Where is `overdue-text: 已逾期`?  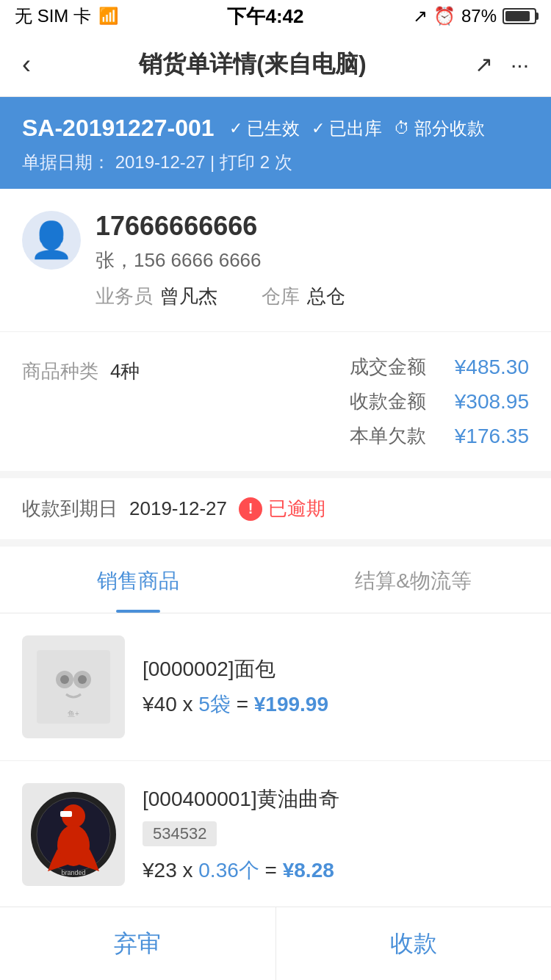
overdue-text: 已逾期 is located at coordinates (297, 508).